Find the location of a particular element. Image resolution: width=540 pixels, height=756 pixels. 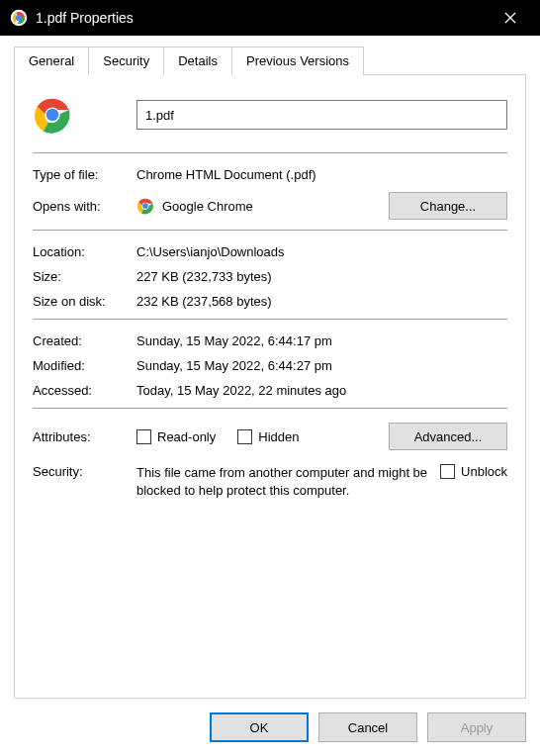

created-value: Sunday, 15 May 2022, 6:44:17 pm is located at coordinates (322, 340).